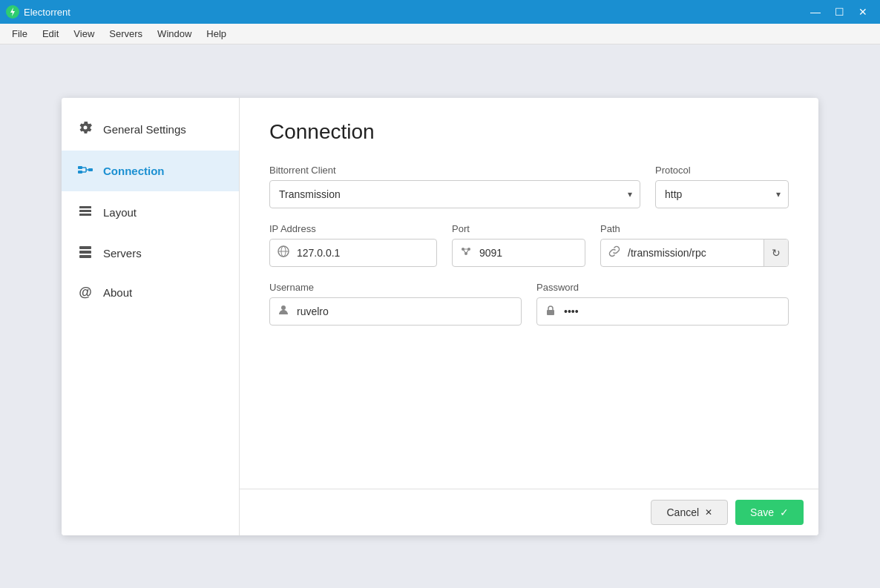  What do you see at coordinates (19, 34) in the screenshot?
I see `menu-file: File` at bounding box center [19, 34].